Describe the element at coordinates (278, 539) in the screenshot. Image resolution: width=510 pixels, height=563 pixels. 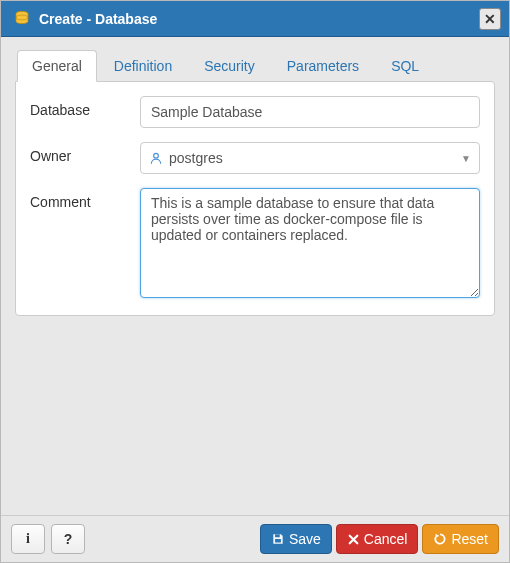
I see `save-icon` at that location.